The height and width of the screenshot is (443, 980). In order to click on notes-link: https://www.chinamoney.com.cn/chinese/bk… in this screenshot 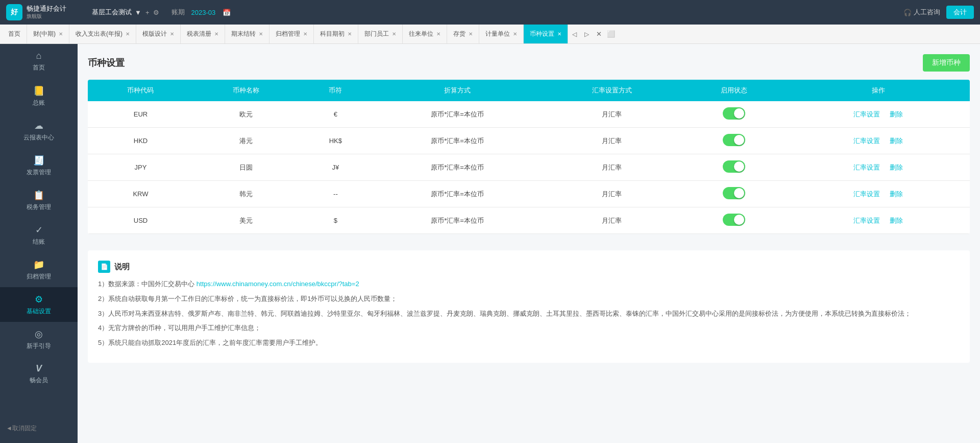, I will do `click(278, 284)`.